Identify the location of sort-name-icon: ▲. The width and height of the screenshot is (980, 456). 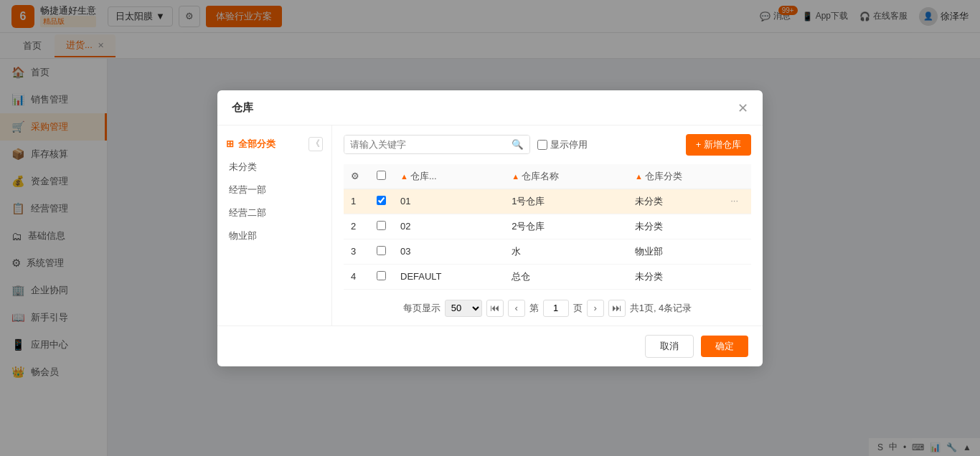
(515, 176).